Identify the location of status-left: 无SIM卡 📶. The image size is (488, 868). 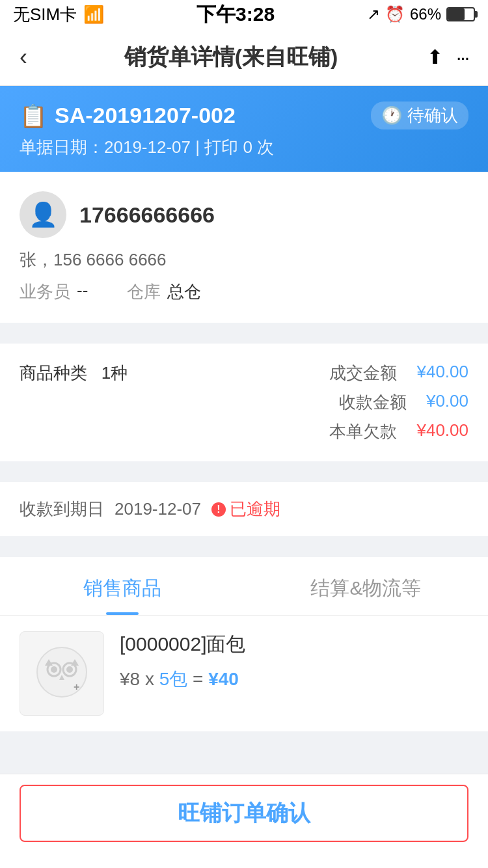
(59, 14).